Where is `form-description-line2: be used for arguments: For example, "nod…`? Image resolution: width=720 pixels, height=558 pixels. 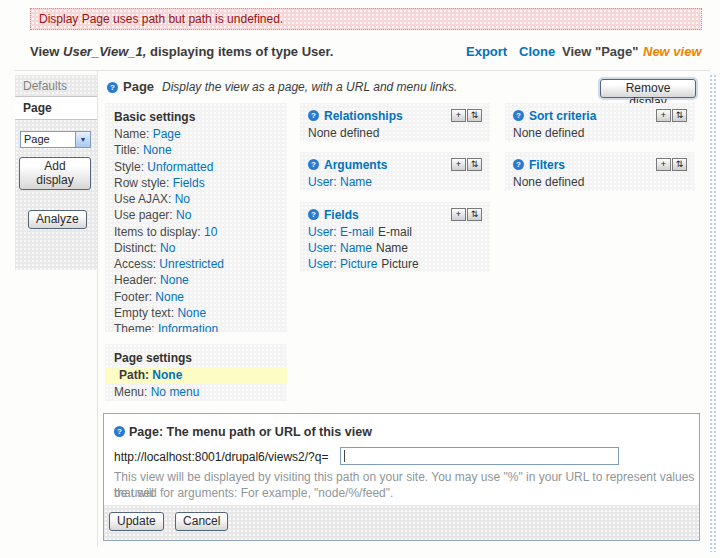 form-description-line2: be used for arguments: For example, "nod… is located at coordinates (254, 493).